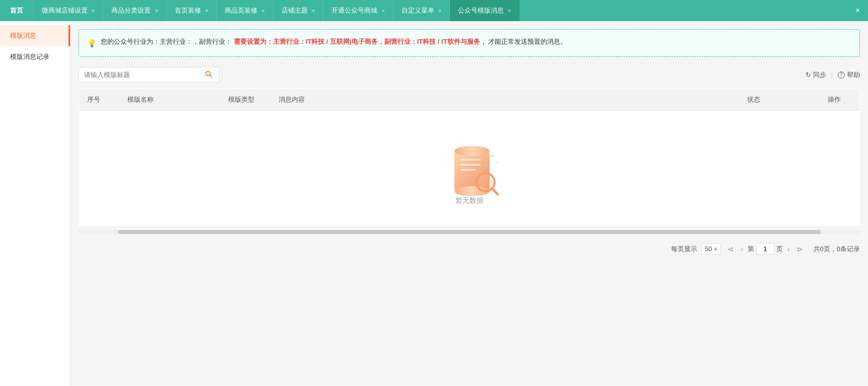 The image size is (868, 386). I want to click on nav-tab-category: 商品分类设置 ×, so click(135, 11).